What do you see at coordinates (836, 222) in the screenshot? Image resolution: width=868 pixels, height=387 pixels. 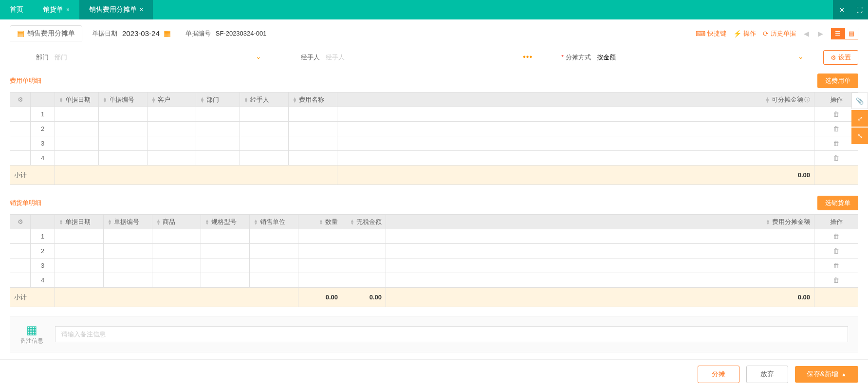 I see `col-action: 操作` at bounding box center [836, 222].